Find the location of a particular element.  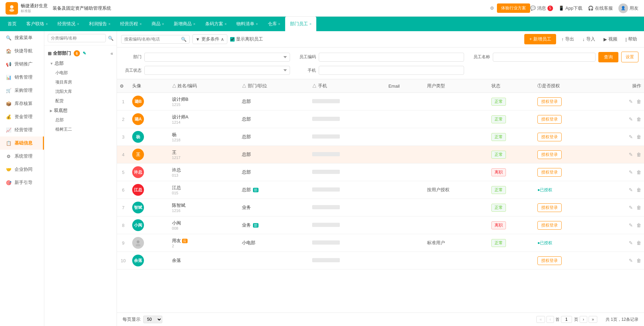

sidebar-item-新手引导: 🎯新手引导 is located at coordinates (22, 183).